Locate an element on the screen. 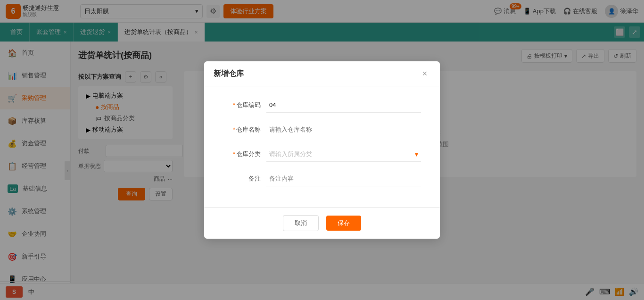  name-input is located at coordinates (344, 130).